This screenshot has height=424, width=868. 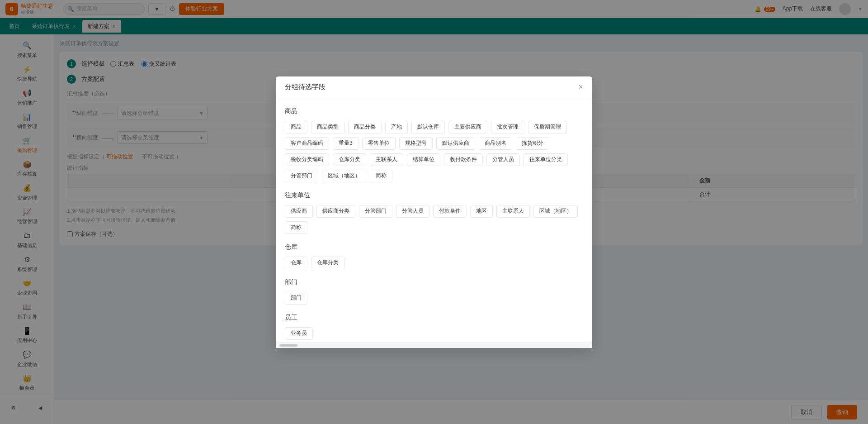 I want to click on field-tag-tags-product-18: 结算单位, so click(x=424, y=160).